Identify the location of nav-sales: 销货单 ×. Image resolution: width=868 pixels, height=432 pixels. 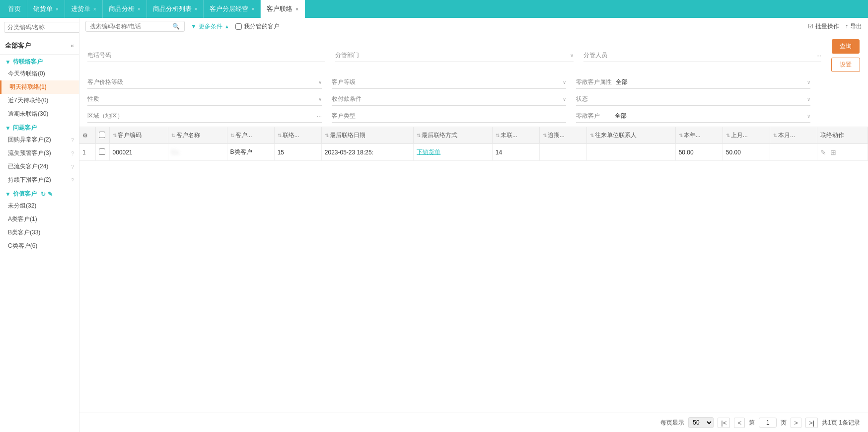
(46, 9).